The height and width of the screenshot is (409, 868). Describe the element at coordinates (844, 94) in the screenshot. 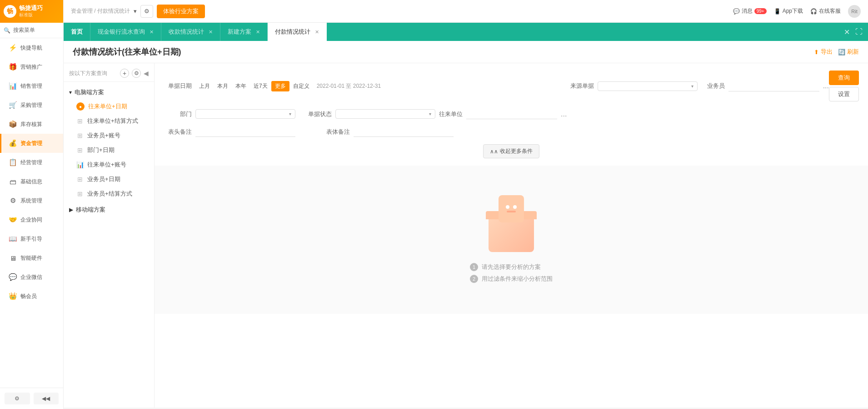

I see `setting-btn: 设置` at that location.